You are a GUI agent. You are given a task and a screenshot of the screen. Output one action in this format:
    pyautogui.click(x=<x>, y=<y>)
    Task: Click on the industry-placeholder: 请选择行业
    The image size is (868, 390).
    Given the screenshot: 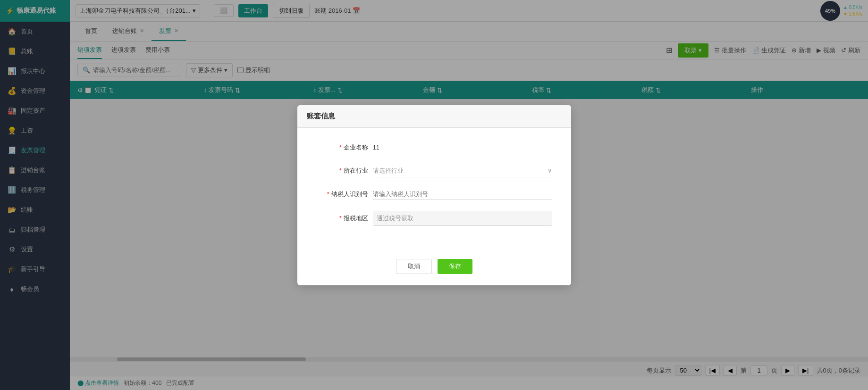 What is the action you would take?
    pyautogui.click(x=388, y=171)
    